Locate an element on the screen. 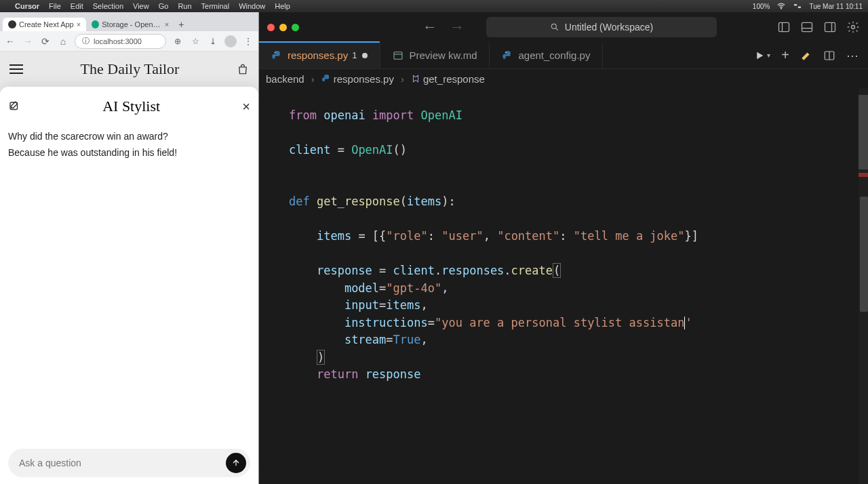  panel-title: AI Stylist is located at coordinates (132, 106).